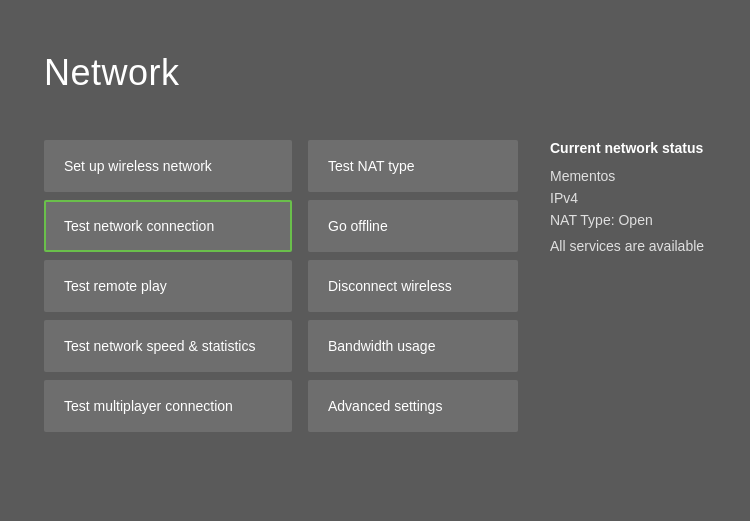 The width and height of the screenshot is (750, 521). Describe the element at coordinates (112, 73) in the screenshot. I see `page-title: Network` at that location.